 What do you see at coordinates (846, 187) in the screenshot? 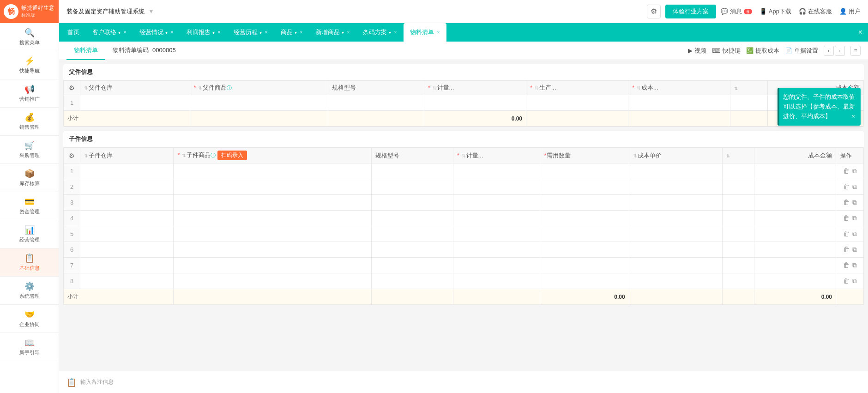
I see `delete-icon2: 🗑` at bounding box center [846, 187].